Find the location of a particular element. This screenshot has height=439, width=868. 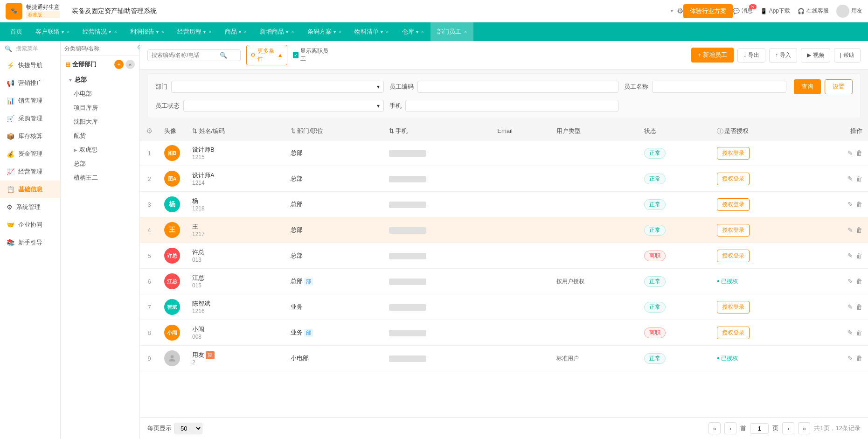

tab-history: 经营历程▾× is located at coordinates (194, 32).